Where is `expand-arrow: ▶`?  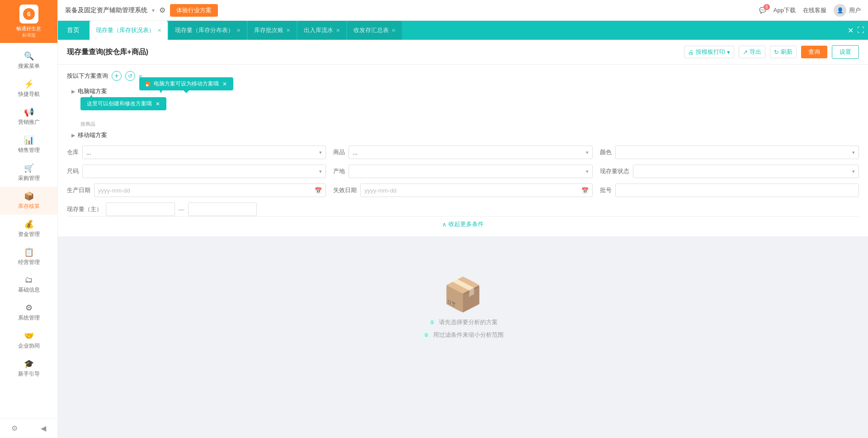 expand-arrow: ▶ is located at coordinates (73, 91).